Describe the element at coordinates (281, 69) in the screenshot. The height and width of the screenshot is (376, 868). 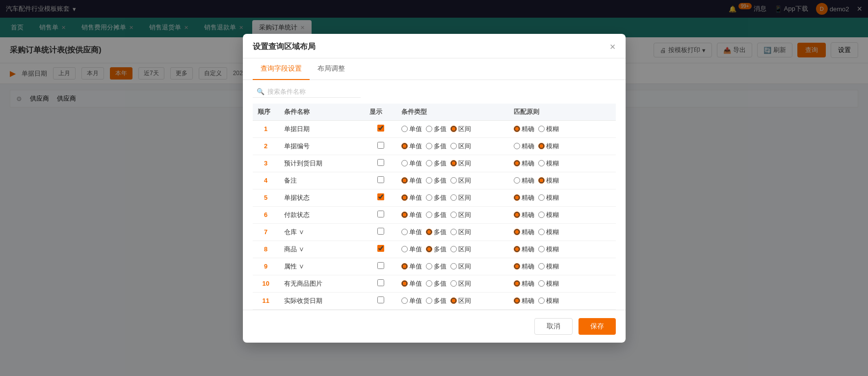
I see `dialog-tab-query-fields: 查询字段设置` at that location.